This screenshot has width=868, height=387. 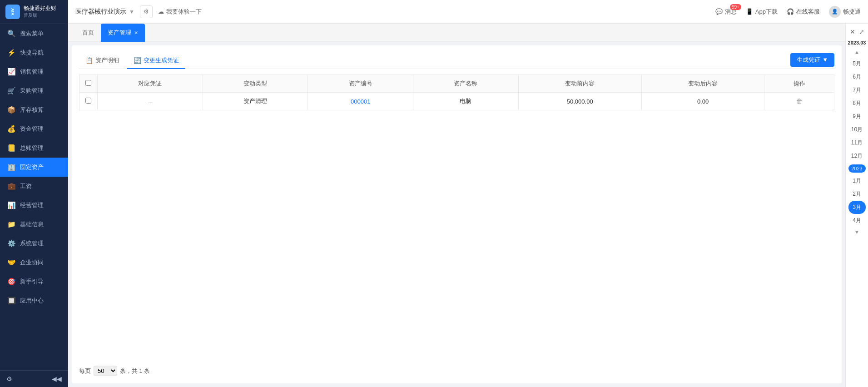 I want to click on change-voucher-icon: 🔄, so click(x=137, y=60).